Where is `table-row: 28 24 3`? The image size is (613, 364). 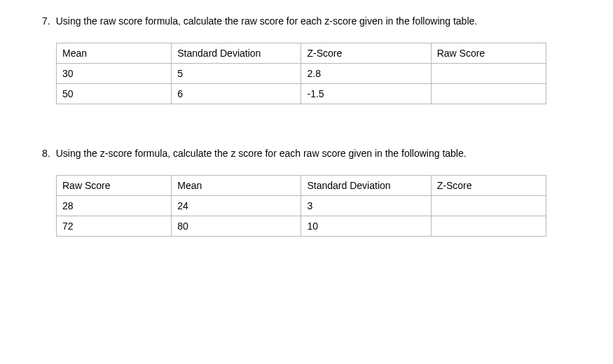 table-row: 28 24 3 is located at coordinates (301, 206).